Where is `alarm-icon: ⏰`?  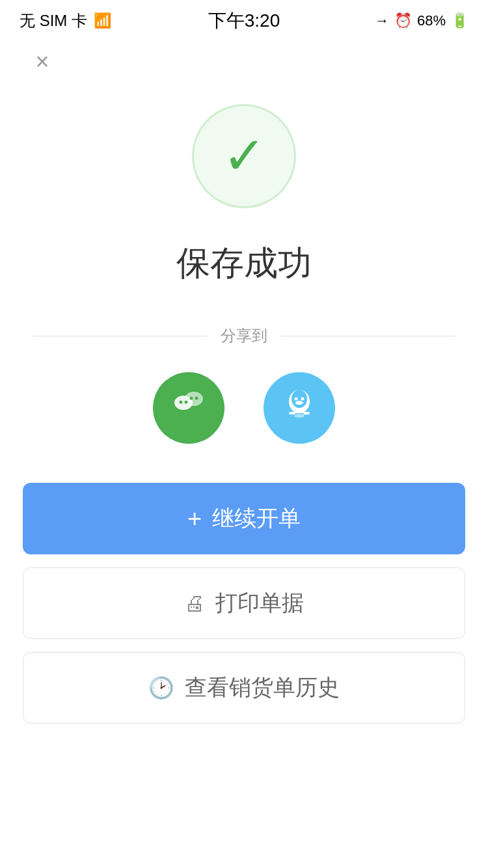 alarm-icon: ⏰ is located at coordinates (403, 21).